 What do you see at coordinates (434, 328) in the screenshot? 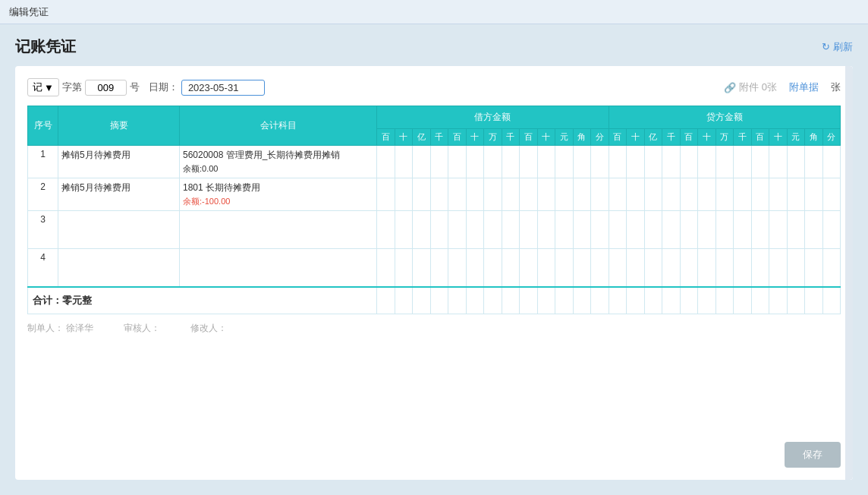
I see `footer-bar: 制单人： 徐泽华 审核人： 修改人：` at bounding box center [434, 328].